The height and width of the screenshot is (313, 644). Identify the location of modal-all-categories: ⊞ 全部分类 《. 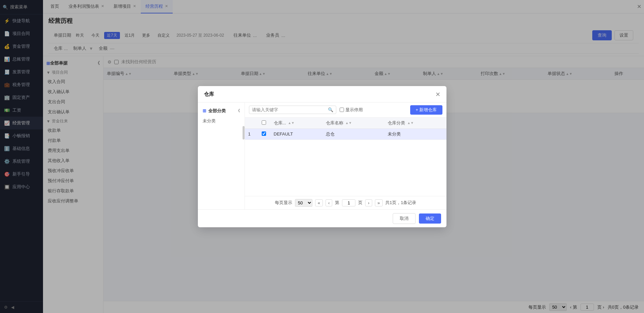
(221, 111).